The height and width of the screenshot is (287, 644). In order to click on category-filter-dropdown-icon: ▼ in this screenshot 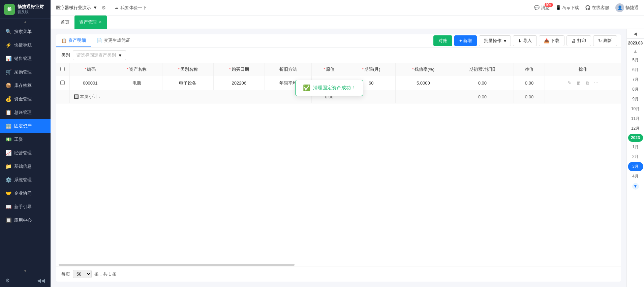, I will do `click(120, 55)`.